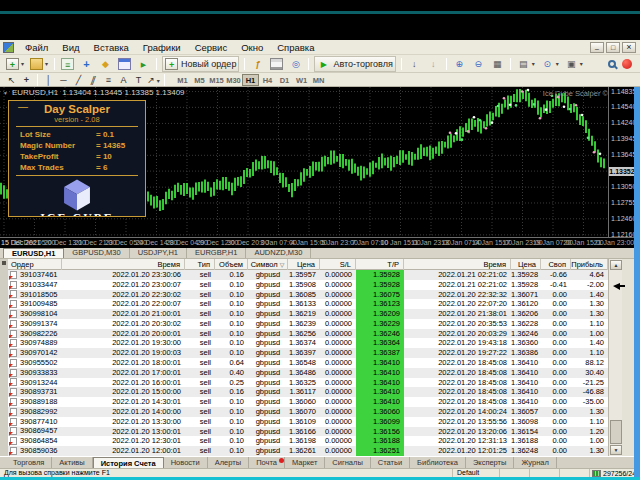 The image size is (640, 480). What do you see at coordinates (308, 363) in the screenshot?
I see `history-row: 3909555022022.01.20 18:00:01sell0.64gbpu…` at bounding box center [308, 363].